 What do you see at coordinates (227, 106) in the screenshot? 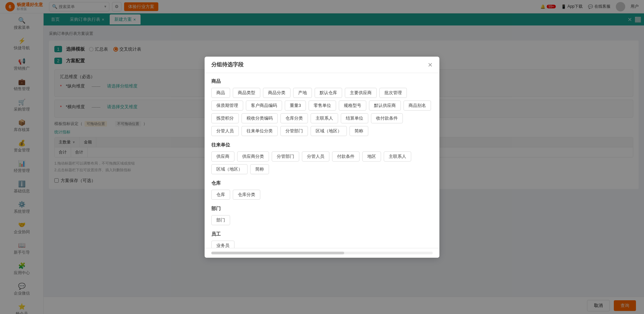
I see `field-tag-product-7: 保质期管理` at bounding box center [227, 106].